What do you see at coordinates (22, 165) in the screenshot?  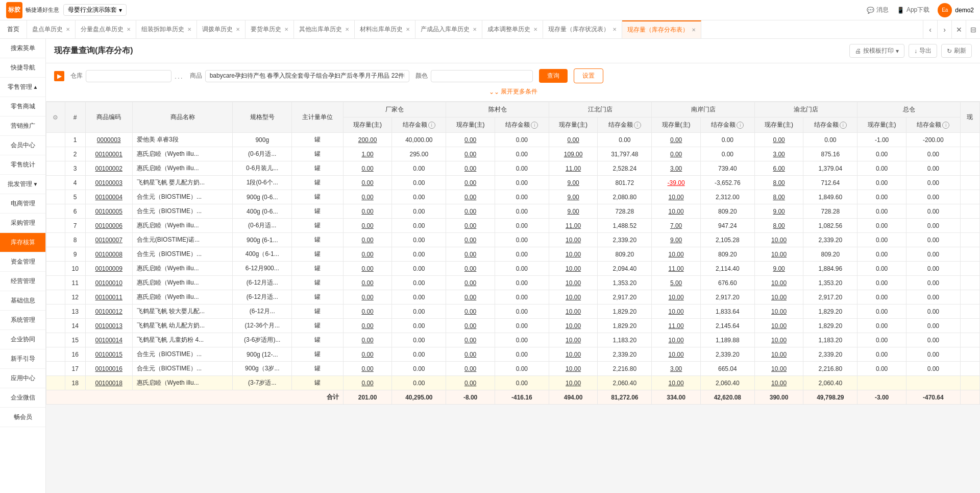 I see `sidebar-item-retail-stats: 零售统计` at bounding box center [22, 165].